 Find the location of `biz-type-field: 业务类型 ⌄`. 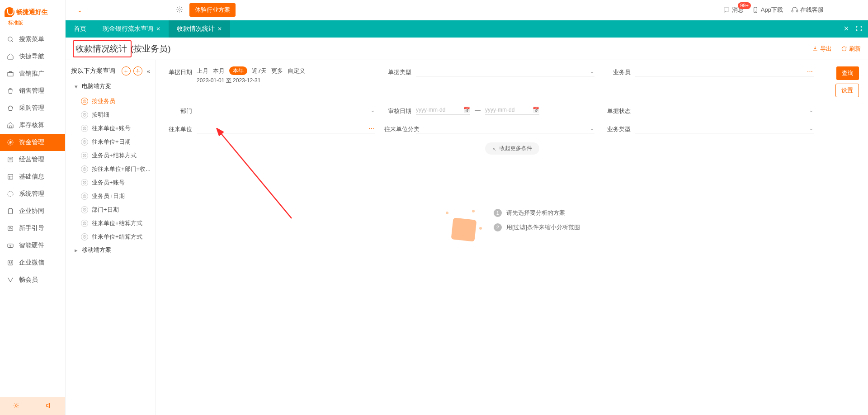

biz-type-field: 业务类型 ⌄ is located at coordinates (709, 128).